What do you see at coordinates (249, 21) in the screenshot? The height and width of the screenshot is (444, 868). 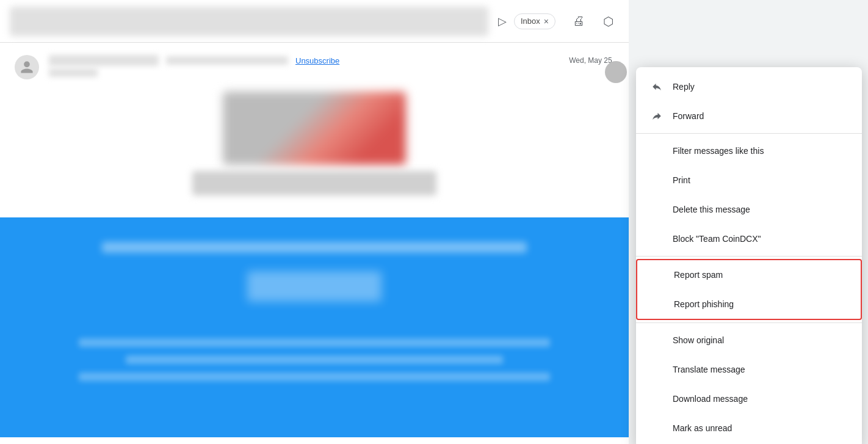 I see `email-subject-blur` at bounding box center [249, 21].